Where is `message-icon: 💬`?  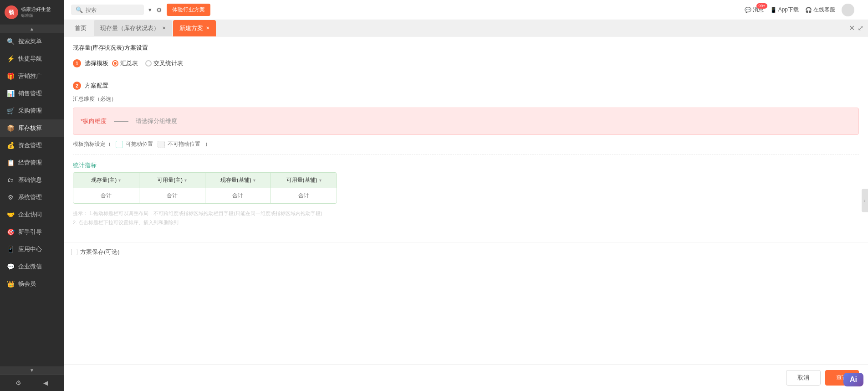
message-icon: 💬 is located at coordinates (748, 10).